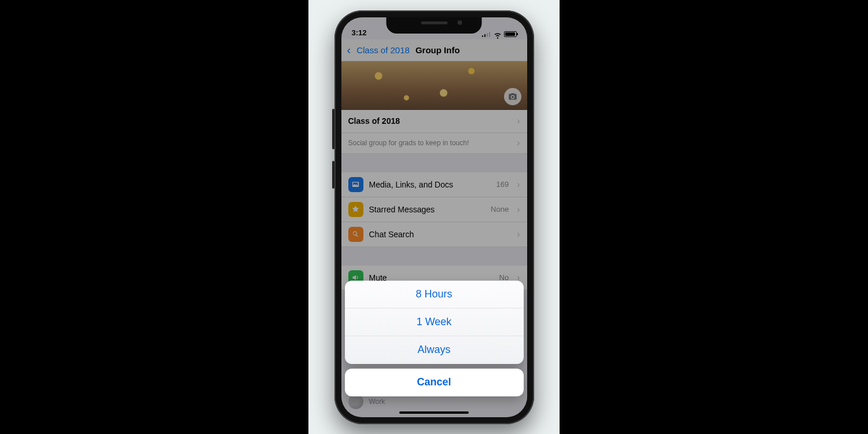  I want to click on mute-option-8-hours: 8 Hours, so click(434, 295).